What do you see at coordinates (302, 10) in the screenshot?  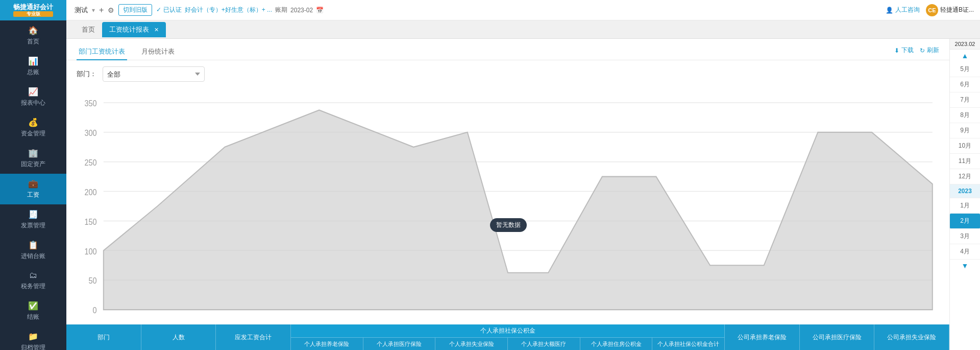 I see `period-value: 2023-02` at bounding box center [302, 10].